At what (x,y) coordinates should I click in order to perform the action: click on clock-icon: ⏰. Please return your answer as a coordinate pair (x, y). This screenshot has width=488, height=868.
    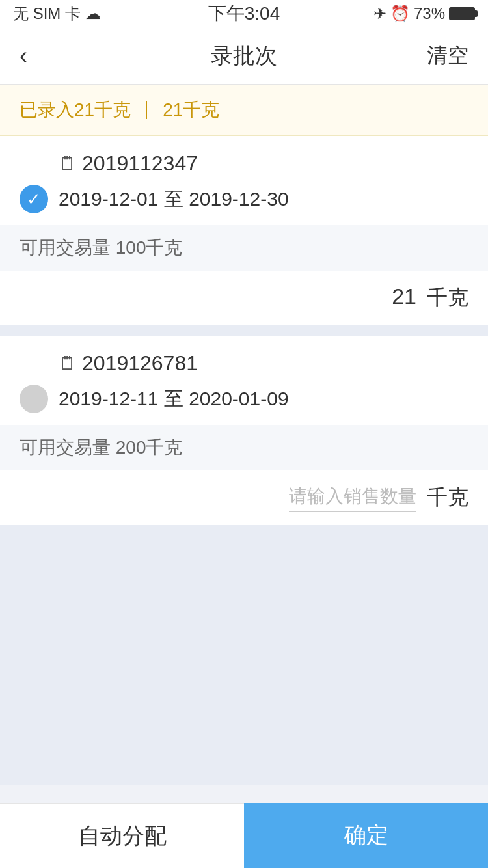
    Looking at the image, I should click on (400, 14).